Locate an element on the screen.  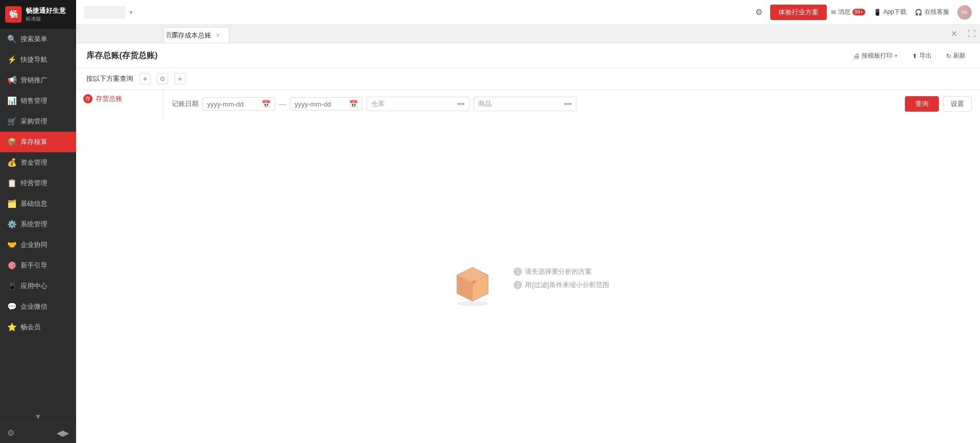
export-button: ⬆ 导出 is located at coordinates (922, 56).